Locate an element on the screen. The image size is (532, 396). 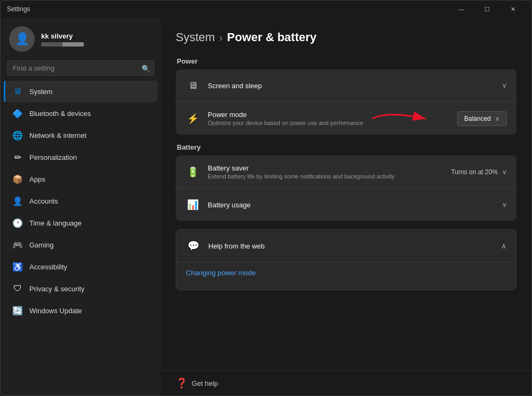
power-mode-dropdown: Balanced ∨ is located at coordinates (482, 119).